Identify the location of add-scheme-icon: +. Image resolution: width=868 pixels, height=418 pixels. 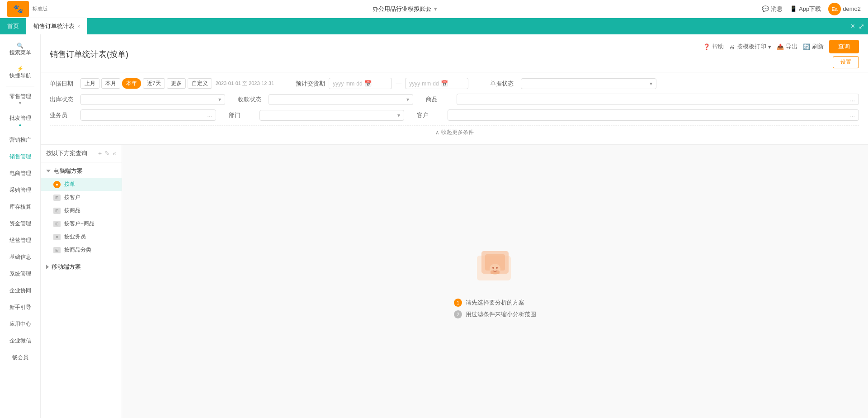
(100, 153).